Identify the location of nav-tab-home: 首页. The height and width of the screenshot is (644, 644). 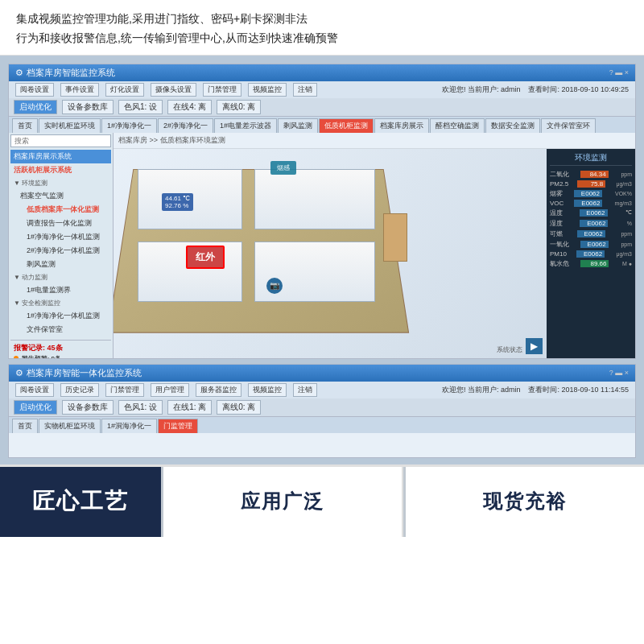
(25, 126).